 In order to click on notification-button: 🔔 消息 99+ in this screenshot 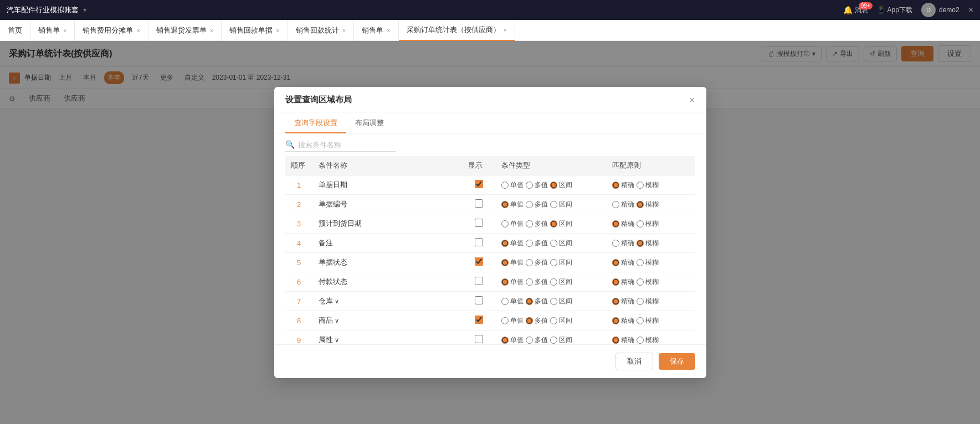, I will do `click(855, 10)`.